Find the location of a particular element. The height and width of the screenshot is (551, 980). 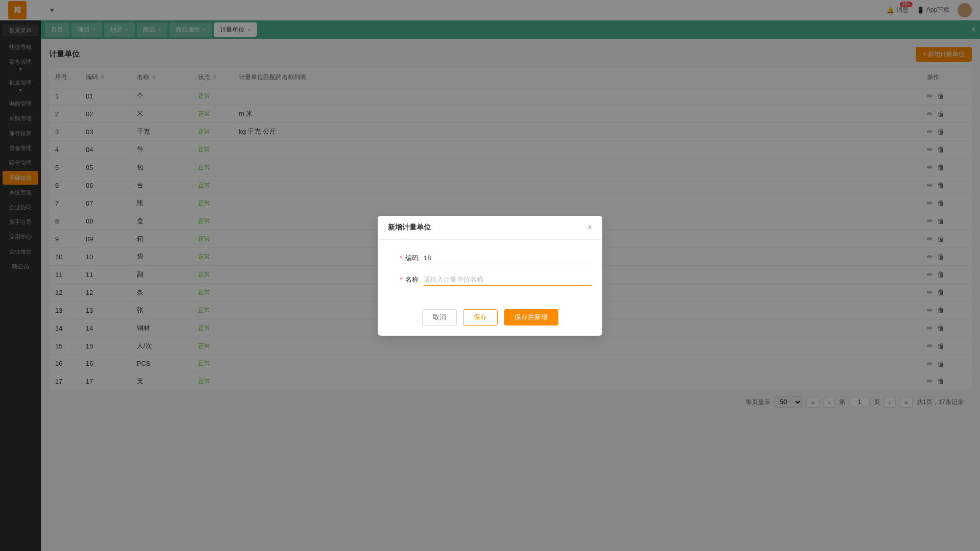

save-continue-btn: 保存并新增 is located at coordinates (531, 317).